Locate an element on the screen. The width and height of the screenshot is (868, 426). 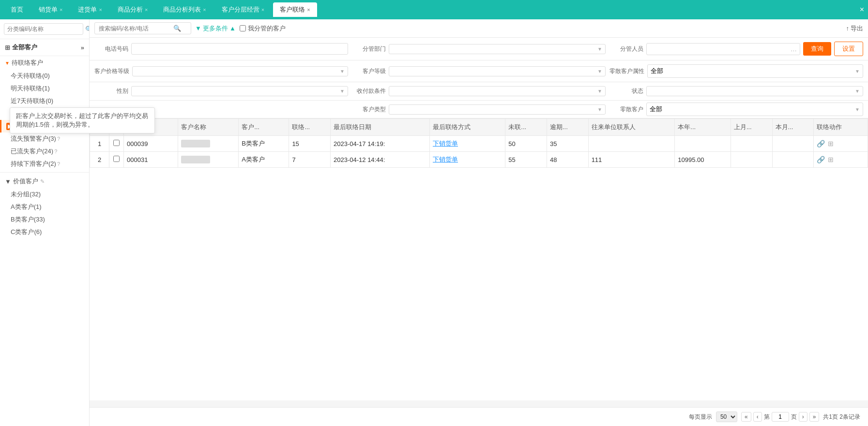
subperson-select: … is located at coordinates (723, 49).